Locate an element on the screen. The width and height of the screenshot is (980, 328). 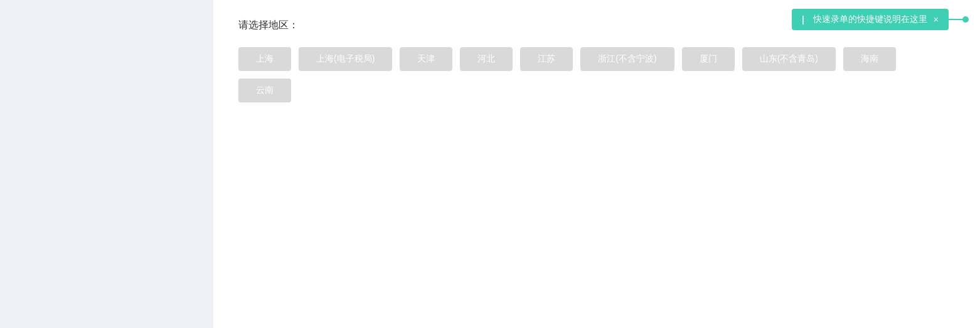
region-btn-hainan: 海南 is located at coordinates (870, 59).